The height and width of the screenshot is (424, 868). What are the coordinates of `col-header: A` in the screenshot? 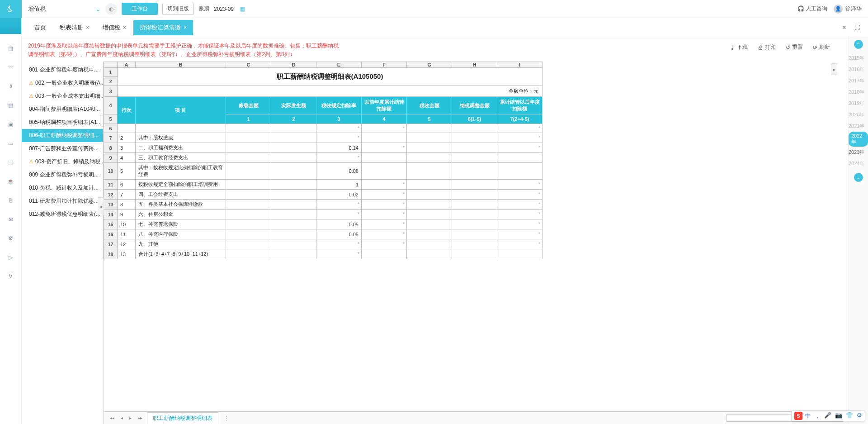 It's located at (127, 65).